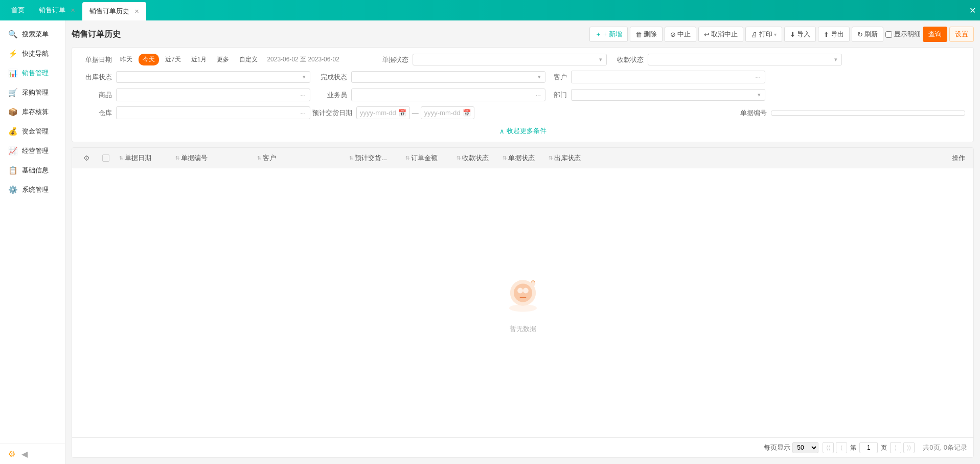 The width and height of the screenshot is (980, 464). I want to click on customer-ellipsis-icon: ···, so click(758, 77).